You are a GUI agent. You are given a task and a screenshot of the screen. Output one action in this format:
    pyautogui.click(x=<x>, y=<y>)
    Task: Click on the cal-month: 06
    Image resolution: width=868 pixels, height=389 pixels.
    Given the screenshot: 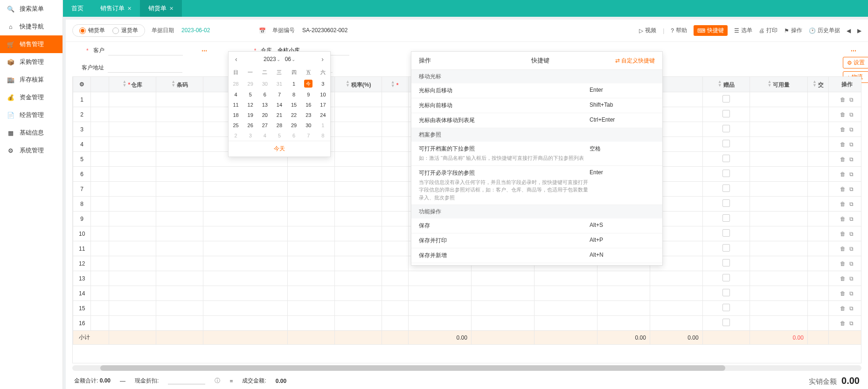 What is the action you would take?
    pyautogui.click(x=290, y=59)
    